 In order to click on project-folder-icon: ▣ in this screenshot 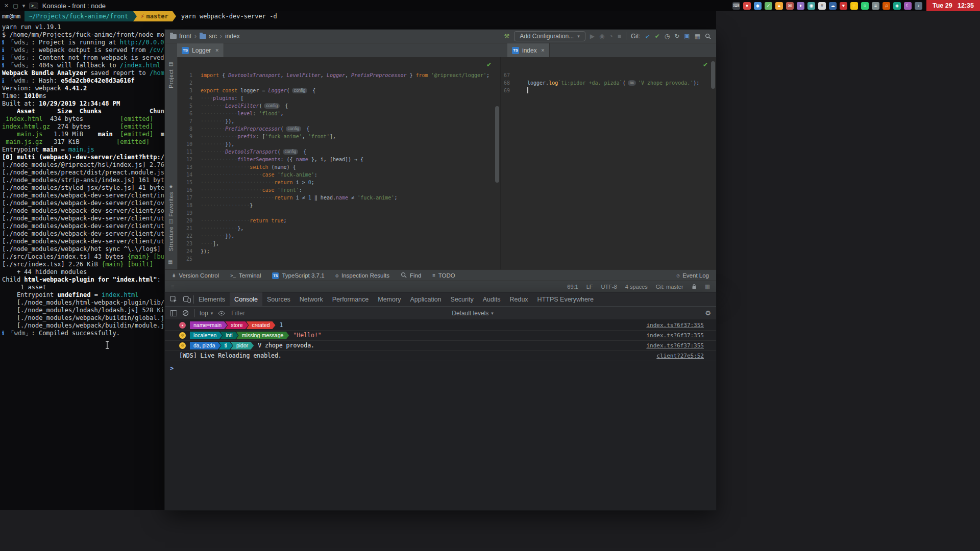, I will do `click(687, 36)`.